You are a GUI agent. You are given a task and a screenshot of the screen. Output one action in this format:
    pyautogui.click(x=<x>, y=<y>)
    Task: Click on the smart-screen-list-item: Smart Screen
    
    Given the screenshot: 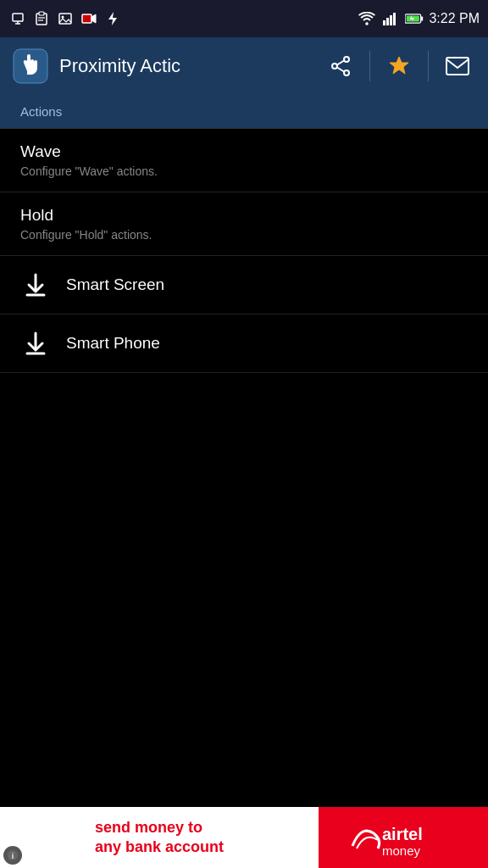 What is the action you would take?
    pyautogui.click(x=244, y=285)
    